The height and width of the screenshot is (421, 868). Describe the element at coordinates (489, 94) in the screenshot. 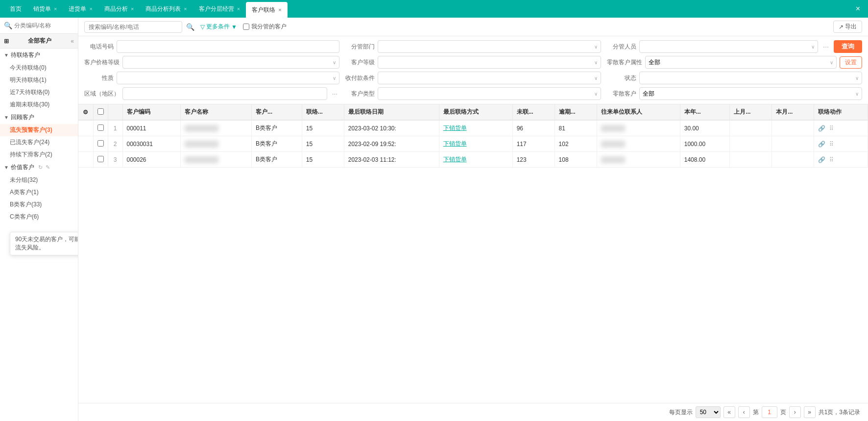

I see `customer-type-select: ∨` at that location.